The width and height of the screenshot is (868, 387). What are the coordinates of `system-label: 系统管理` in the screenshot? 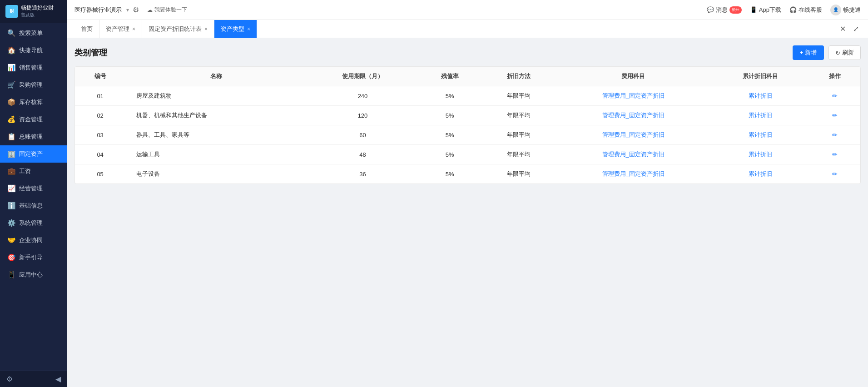 It's located at (31, 223).